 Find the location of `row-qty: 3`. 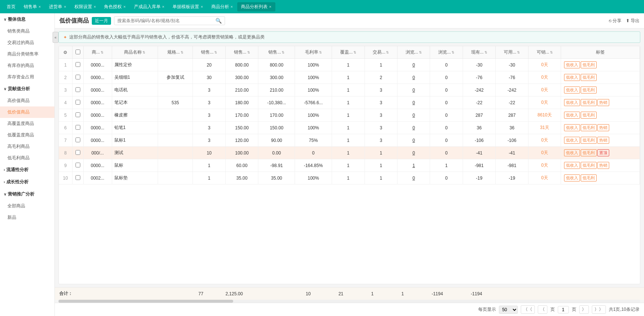

row-qty: 3 is located at coordinates (209, 90).